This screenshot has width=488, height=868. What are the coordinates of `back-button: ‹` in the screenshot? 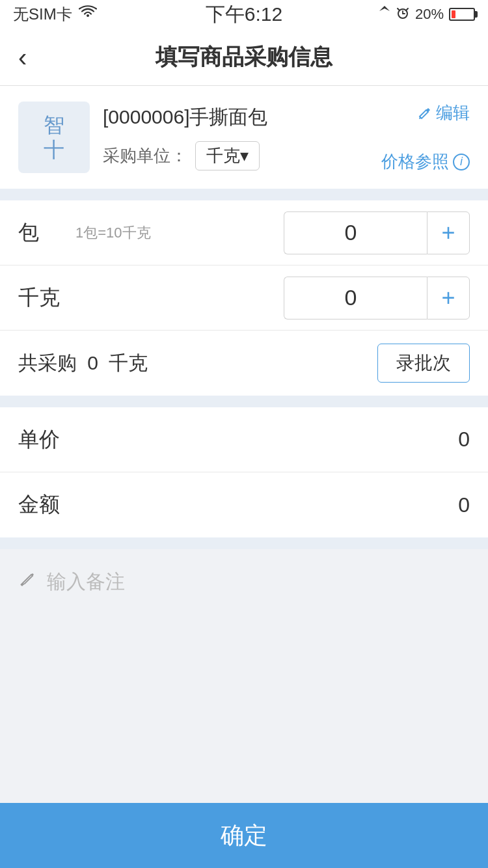 It's located at (22, 57).